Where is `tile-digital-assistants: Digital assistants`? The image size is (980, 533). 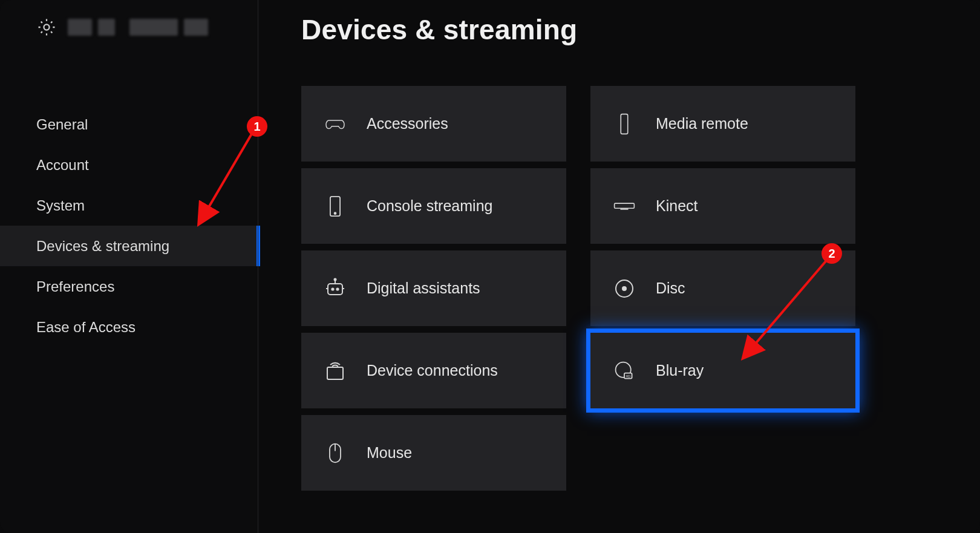
tile-digital-assistants: Digital assistants is located at coordinates (434, 288).